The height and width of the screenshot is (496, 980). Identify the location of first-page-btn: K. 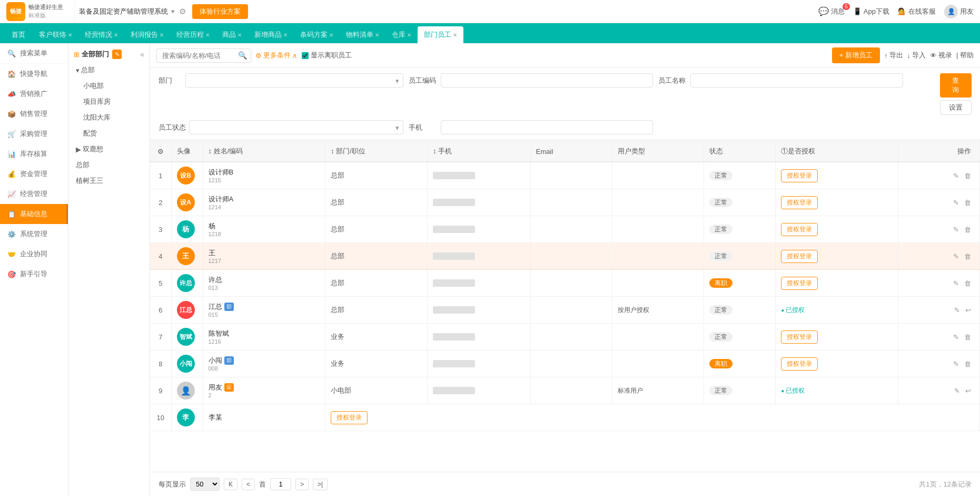
(231, 484).